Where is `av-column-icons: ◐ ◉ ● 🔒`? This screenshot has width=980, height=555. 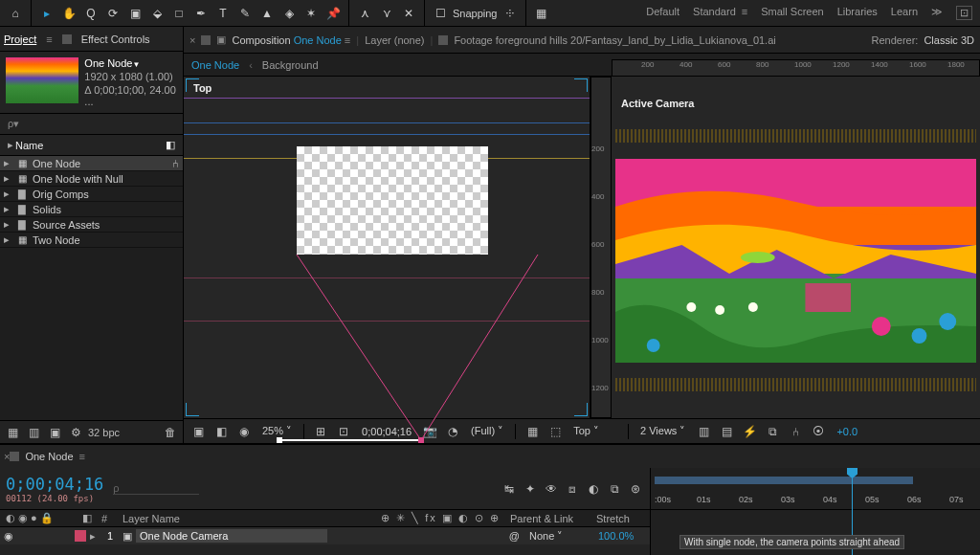 av-column-icons: ◐ ◉ ● 🔒 is located at coordinates (39, 519).